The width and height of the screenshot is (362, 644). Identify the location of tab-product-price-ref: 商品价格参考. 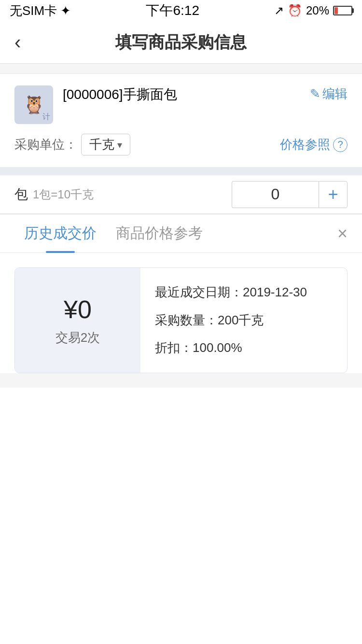
(159, 234).